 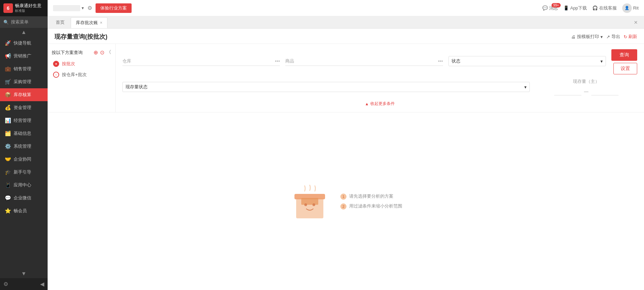 What do you see at coordinates (24, 185) in the screenshot?
I see `sidebar-item-appcenter: 📱 应用中心` at bounding box center [24, 185].